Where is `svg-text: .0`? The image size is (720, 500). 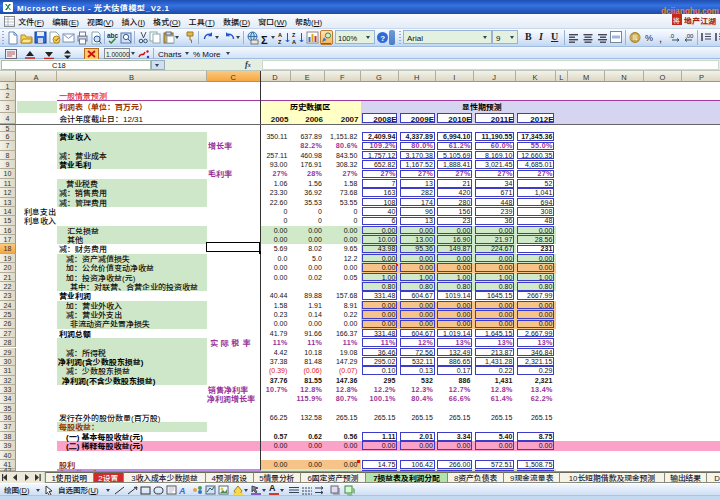 svg-text: .0 is located at coordinates (672, 36).